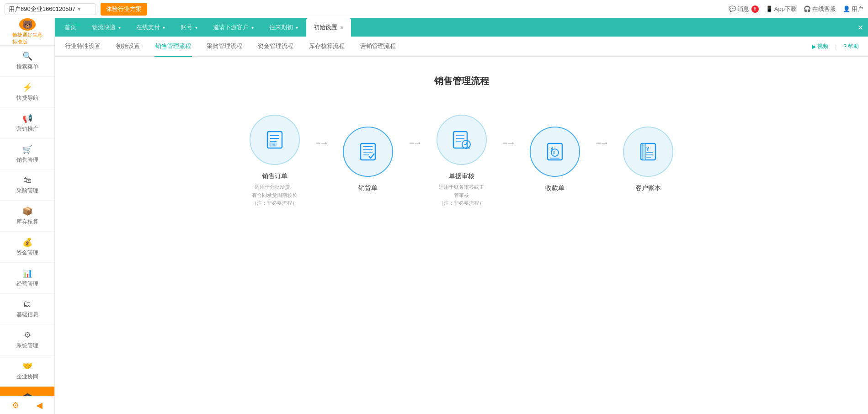  I want to click on tab-account-arrow: ▾, so click(197, 27).